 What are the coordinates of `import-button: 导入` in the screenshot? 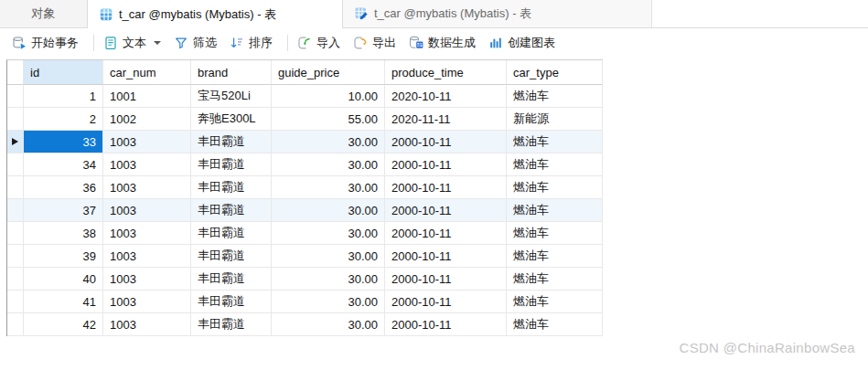 It's located at (318, 43).